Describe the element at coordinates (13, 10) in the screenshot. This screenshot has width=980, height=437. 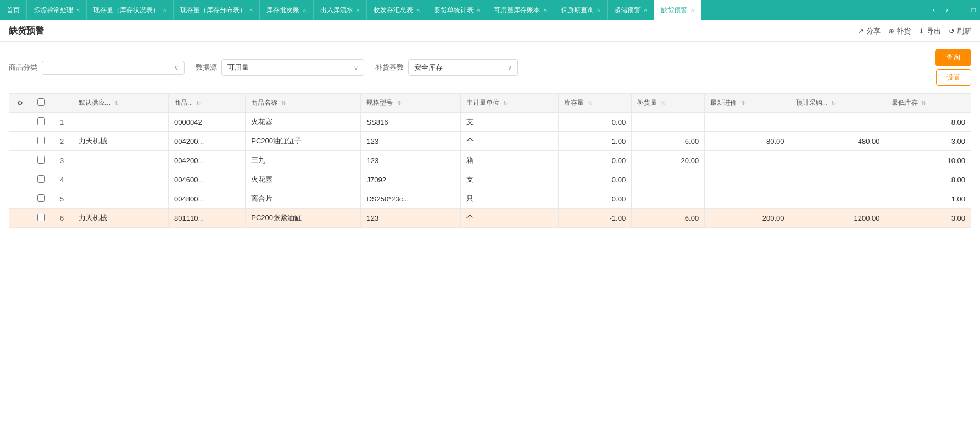
I see `tab-home: 首页` at that location.